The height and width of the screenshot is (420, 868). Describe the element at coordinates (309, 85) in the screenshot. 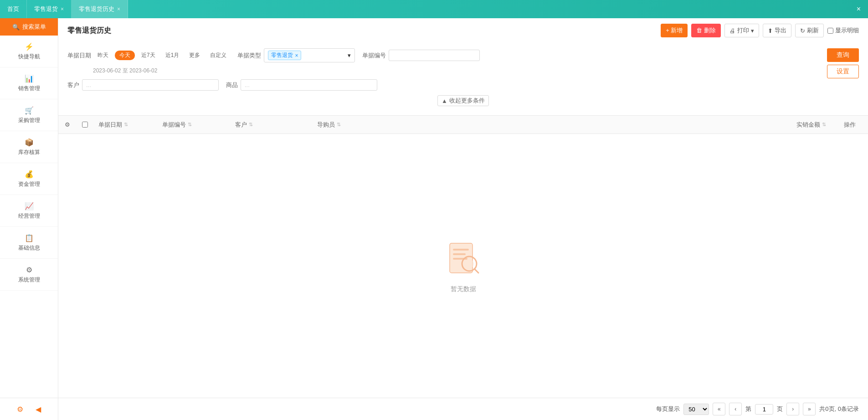

I see `goods-filter-select: ...` at that location.